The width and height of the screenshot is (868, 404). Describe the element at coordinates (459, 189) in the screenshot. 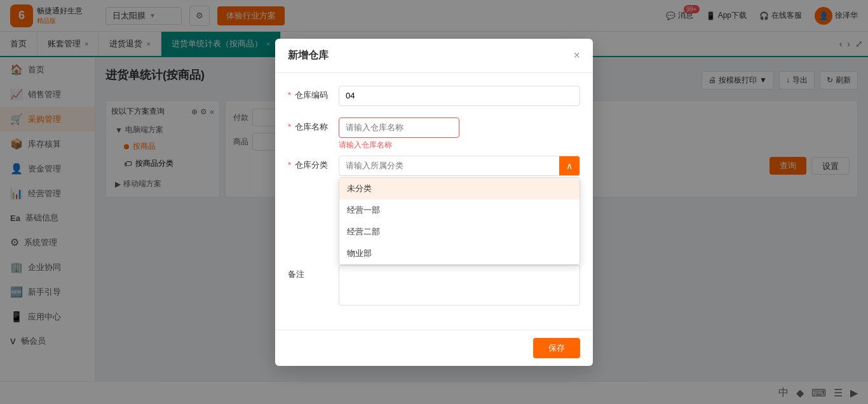

I see `dropdown-item-none: 未分类` at that location.